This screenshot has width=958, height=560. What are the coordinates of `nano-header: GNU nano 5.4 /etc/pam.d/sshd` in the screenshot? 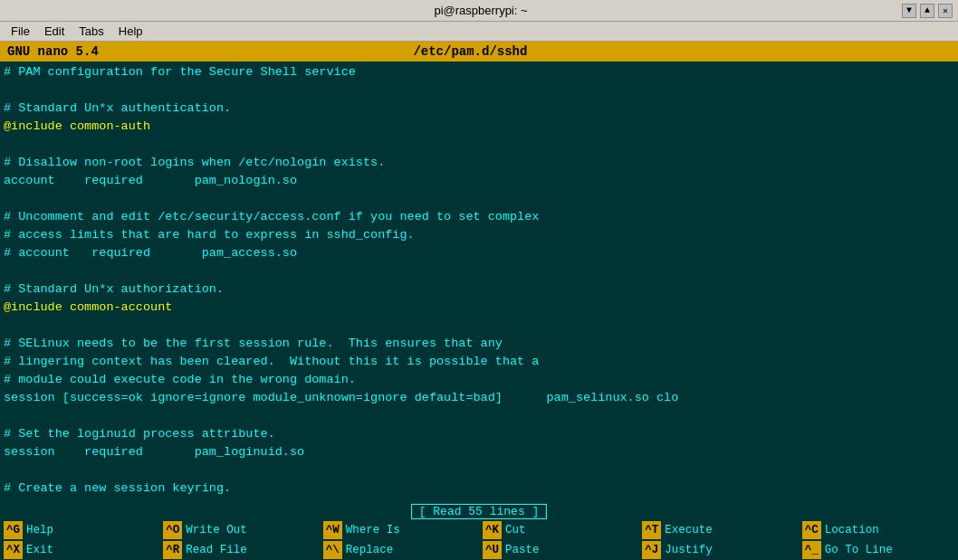 It's located at (479, 52).